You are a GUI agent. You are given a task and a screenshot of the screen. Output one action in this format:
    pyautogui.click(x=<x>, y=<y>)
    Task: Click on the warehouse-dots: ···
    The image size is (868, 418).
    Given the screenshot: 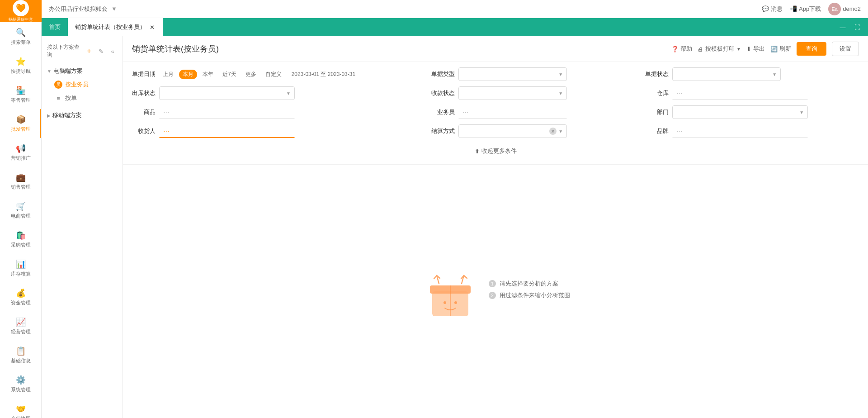 What is the action you would take?
    pyautogui.click(x=679, y=93)
    